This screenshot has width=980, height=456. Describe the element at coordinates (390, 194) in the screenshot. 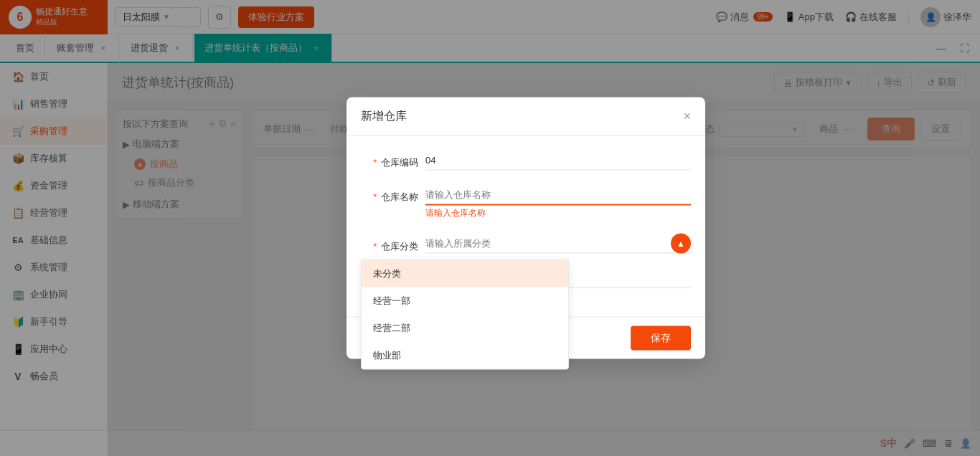

I see `name-label: * 仓库名称` at that location.